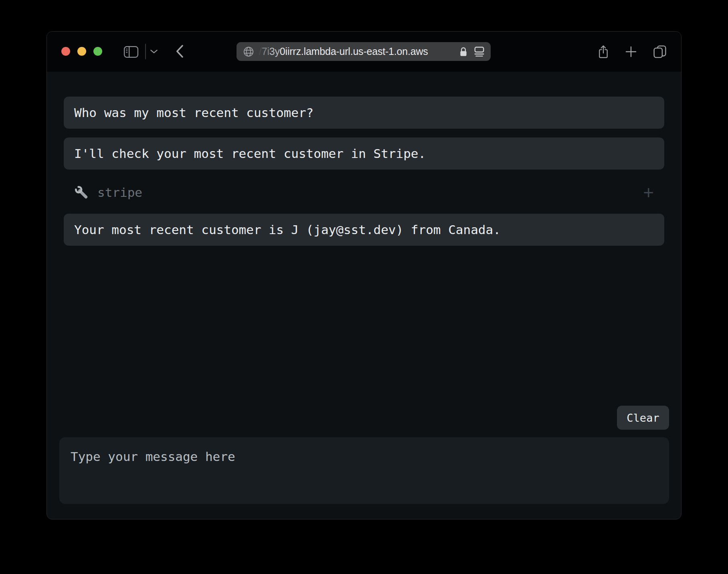 This screenshot has height=574, width=728. What do you see at coordinates (364, 52) in the screenshot?
I see `browser-titlebar: /7i3y0iirrz.lambda-url.us-east-1.on.aws` at bounding box center [364, 52].